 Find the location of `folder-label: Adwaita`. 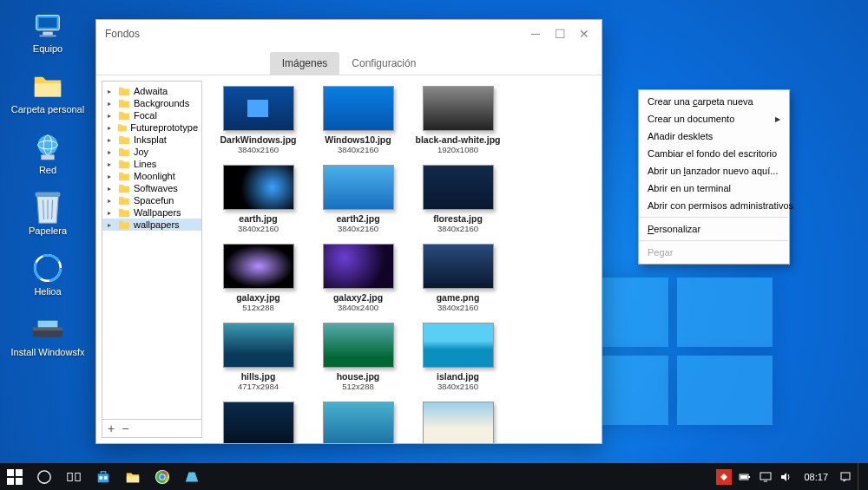

folder-label: Adwaita is located at coordinates (151, 91).